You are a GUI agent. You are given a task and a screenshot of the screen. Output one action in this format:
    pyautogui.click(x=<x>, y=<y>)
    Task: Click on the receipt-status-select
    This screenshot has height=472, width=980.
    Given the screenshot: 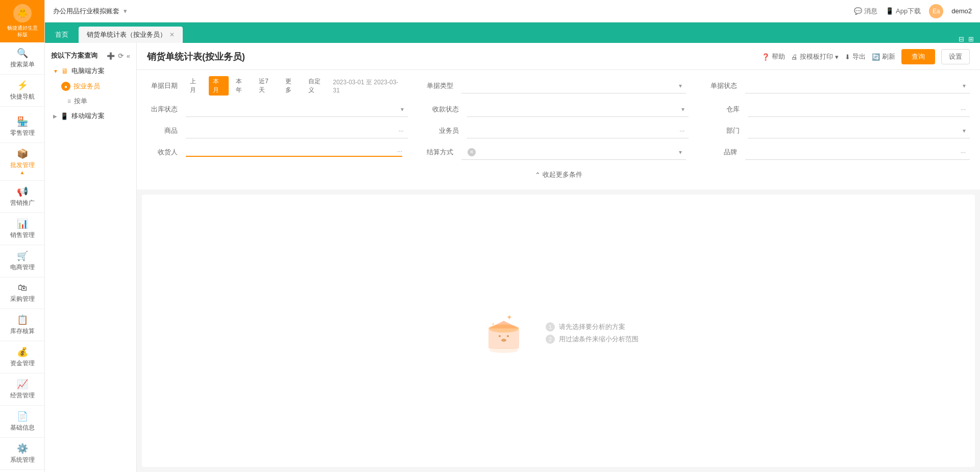 What is the action you would take?
    pyautogui.click(x=578, y=109)
    